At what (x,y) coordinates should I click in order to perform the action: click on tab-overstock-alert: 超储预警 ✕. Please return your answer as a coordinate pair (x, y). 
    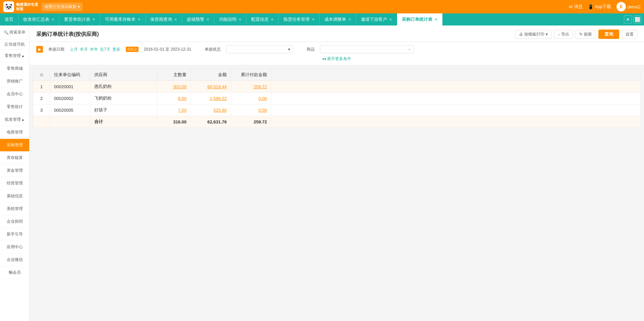
    Looking at the image, I should click on (198, 19).